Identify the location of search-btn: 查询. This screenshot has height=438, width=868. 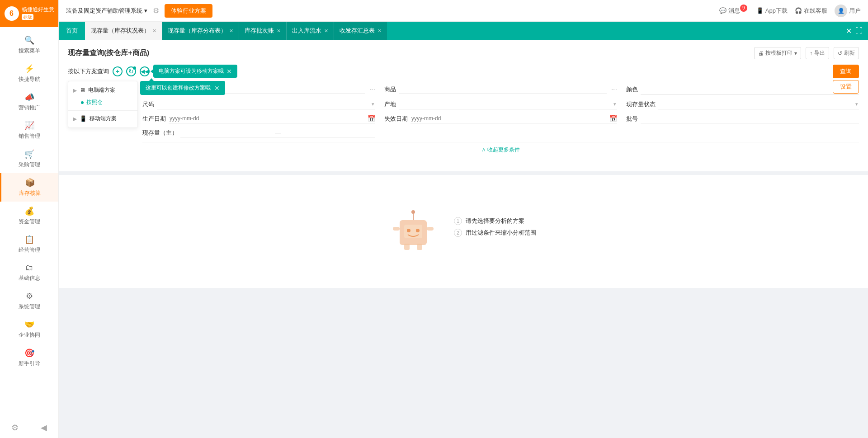
(846, 71).